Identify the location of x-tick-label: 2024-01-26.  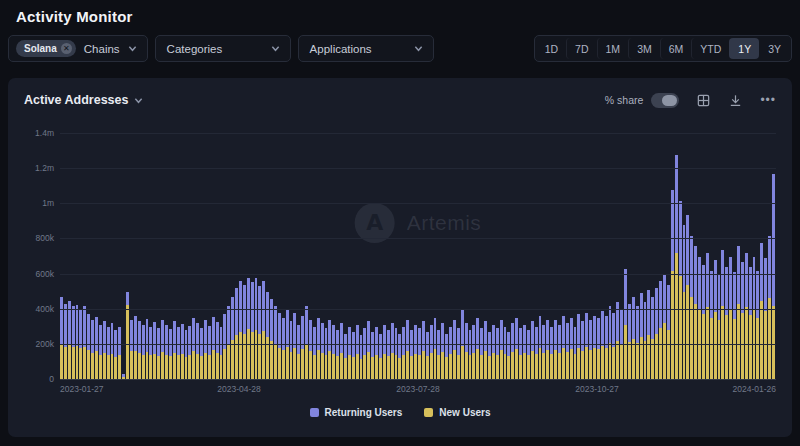
(754, 389).